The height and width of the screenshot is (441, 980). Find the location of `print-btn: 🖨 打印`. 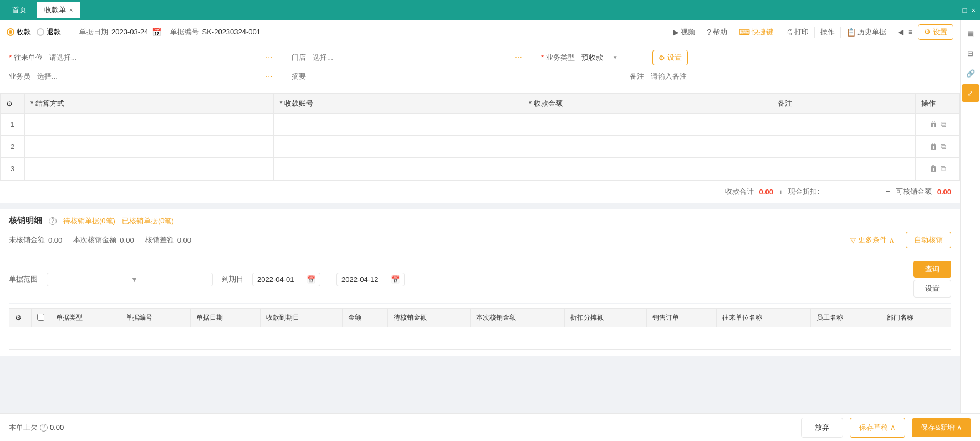

print-btn: 🖨 打印 is located at coordinates (797, 32).